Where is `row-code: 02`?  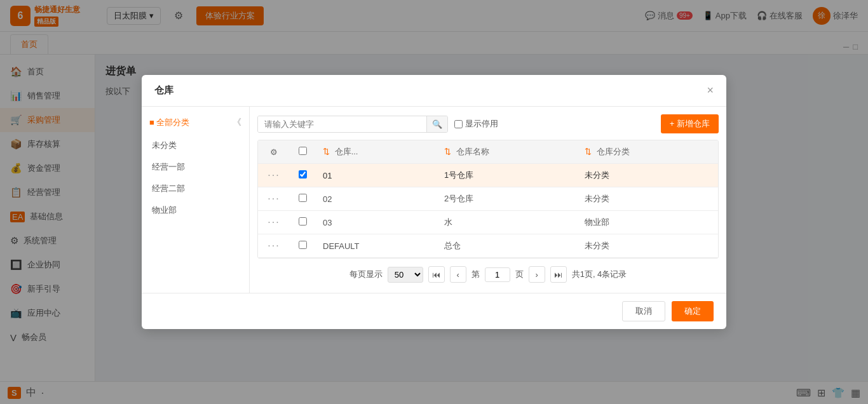 row-code: 02 is located at coordinates (376, 199).